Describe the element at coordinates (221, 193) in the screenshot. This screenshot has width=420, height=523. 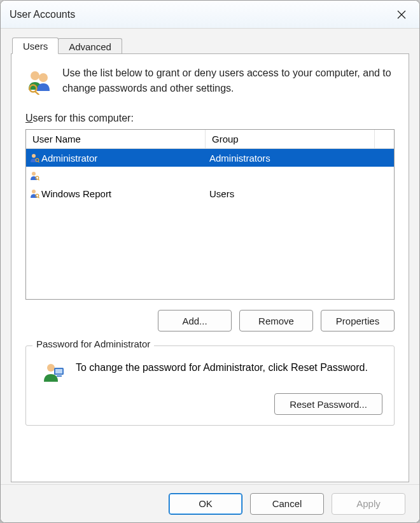
I see `user-group: Users` at that location.